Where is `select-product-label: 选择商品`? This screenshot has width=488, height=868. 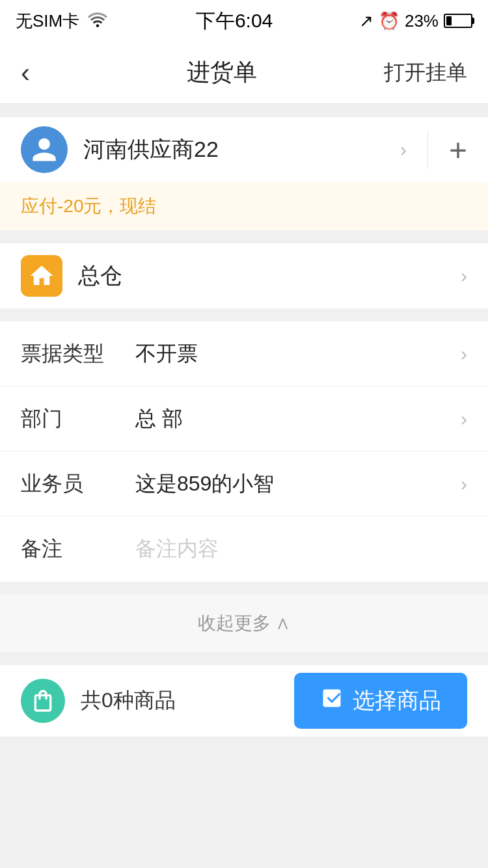 select-product-label: 选择商品 is located at coordinates (397, 701).